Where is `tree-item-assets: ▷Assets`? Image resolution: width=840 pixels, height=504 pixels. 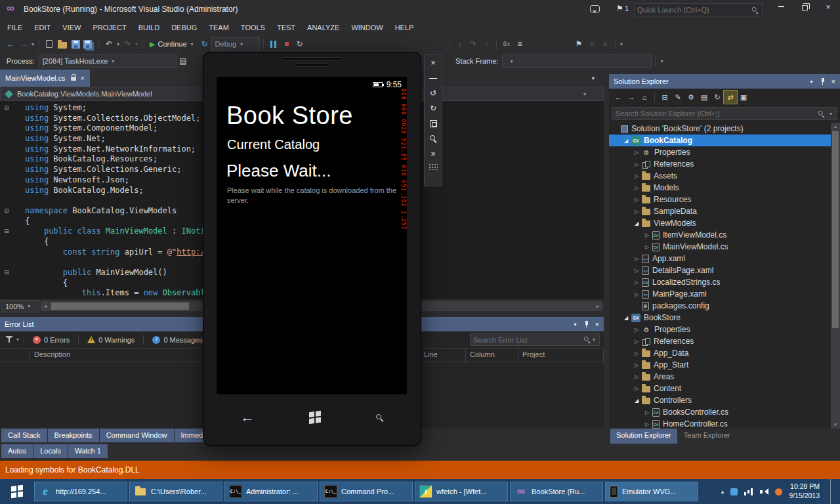
tree-item-assets: ▷Assets is located at coordinates (720, 176).